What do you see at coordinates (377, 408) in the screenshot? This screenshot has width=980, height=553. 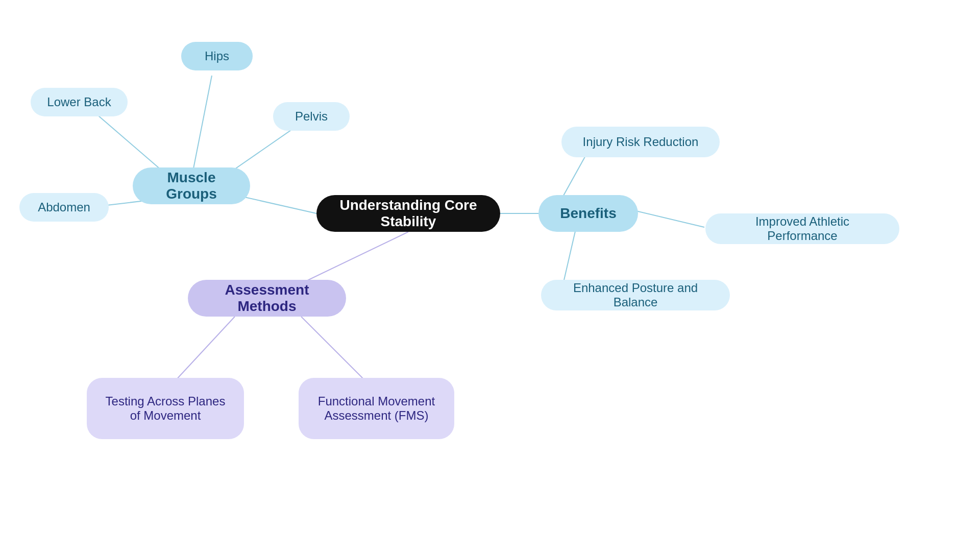 I see `functional-movement-label: Functional Movement Assessment (FMS)` at bounding box center [377, 408].